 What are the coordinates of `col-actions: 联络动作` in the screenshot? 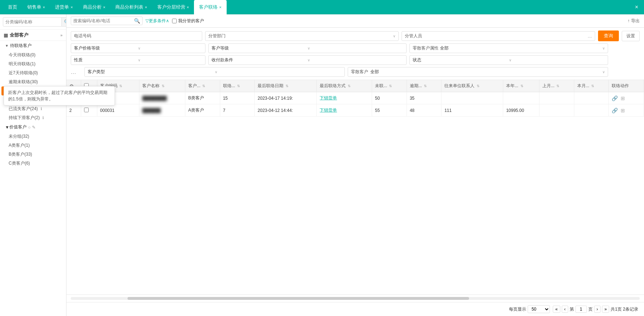 It's located at (626, 86).